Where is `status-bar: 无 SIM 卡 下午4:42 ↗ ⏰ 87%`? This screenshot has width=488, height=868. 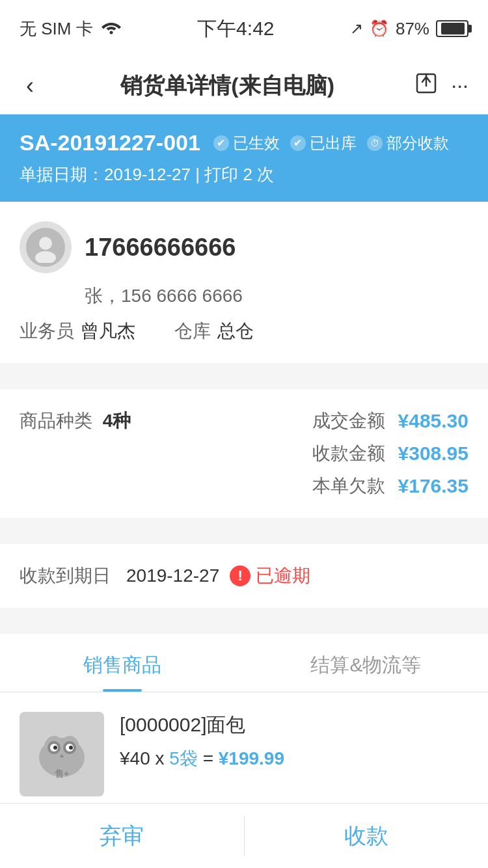 status-bar: 无 SIM 卡 下午4:42 ↗ ⏰ 87% is located at coordinates (244, 29).